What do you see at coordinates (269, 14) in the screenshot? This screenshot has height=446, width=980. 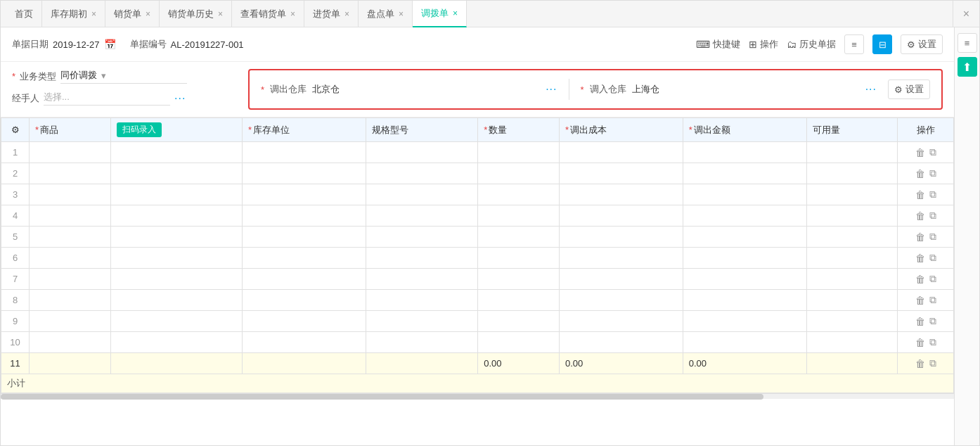 I see `tab-view-sales: 查看销货单 ×` at bounding box center [269, 14].